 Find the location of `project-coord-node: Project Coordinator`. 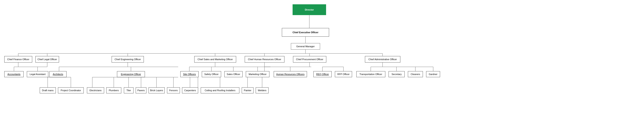

project-coord-node: Project Coordinator is located at coordinates (71, 90).